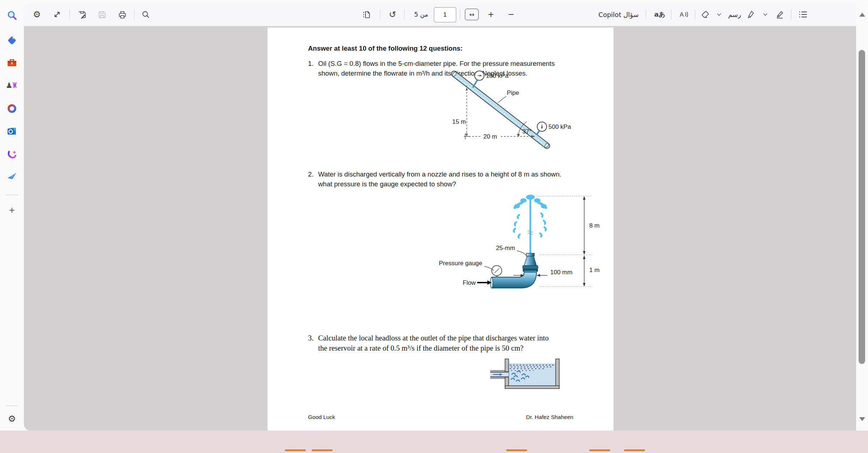 The height and width of the screenshot is (453, 868). What do you see at coordinates (527, 132) in the screenshot?
I see `d1-angle-label: 37°` at bounding box center [527, 132].